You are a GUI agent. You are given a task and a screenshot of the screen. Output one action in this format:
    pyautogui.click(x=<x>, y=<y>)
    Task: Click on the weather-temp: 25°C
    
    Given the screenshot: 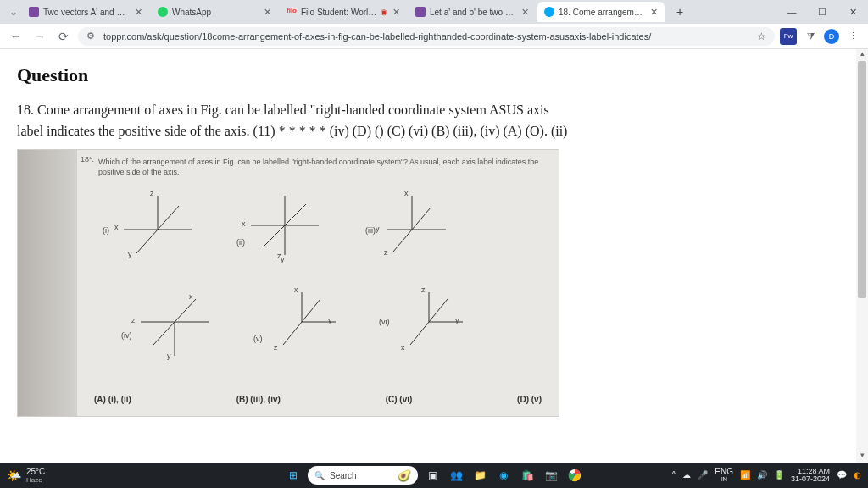 What is the action you would take?
    pyautogui.click(x=36, y=471)
    